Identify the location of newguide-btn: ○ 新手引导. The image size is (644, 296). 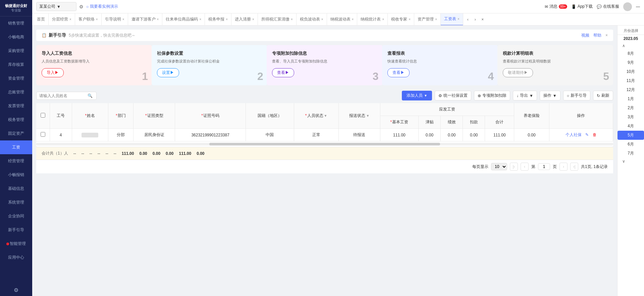
(577, 95).